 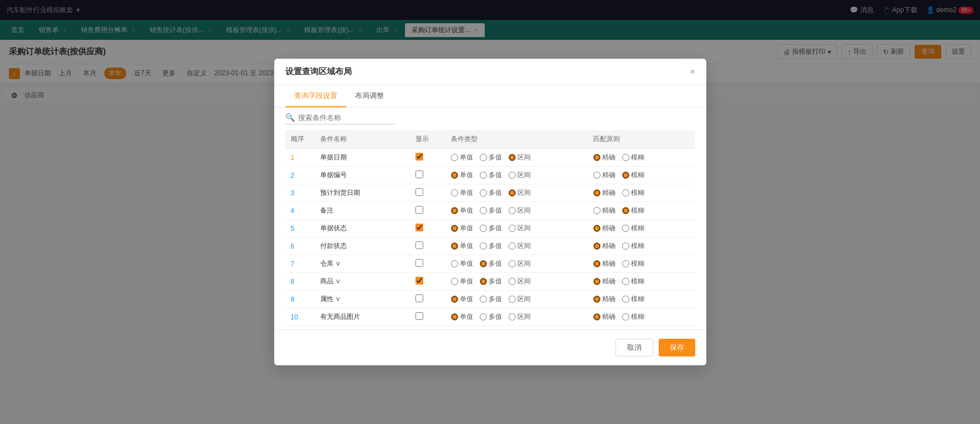 I want to click on save-button: 保存, so click(x=677, y=348).